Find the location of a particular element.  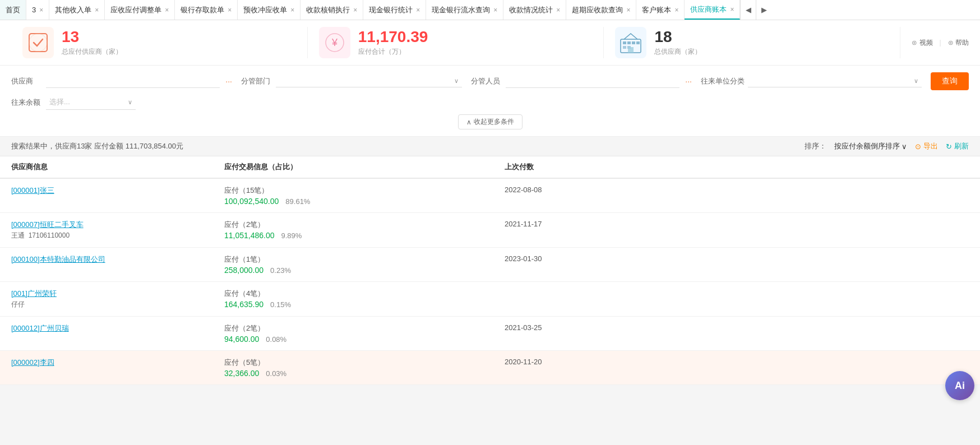

nav-ar-ap-adjust: 应收应付调整单 × is located at coordinates (140, 10).